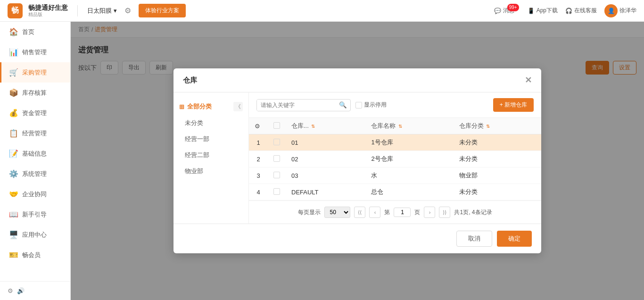 This screenshot has width=644, height=300. What do you see at coordinates (357, 80) in the screenshot?
I see `modal-header: 仓库 ✕` at bounding box center [357, 80].